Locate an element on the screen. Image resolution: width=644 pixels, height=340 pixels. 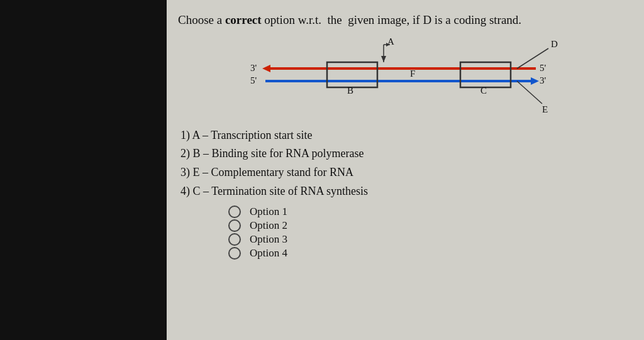
option-2: 2) B – Binding site for RNA polymerase is located at coordinates (405, 154).